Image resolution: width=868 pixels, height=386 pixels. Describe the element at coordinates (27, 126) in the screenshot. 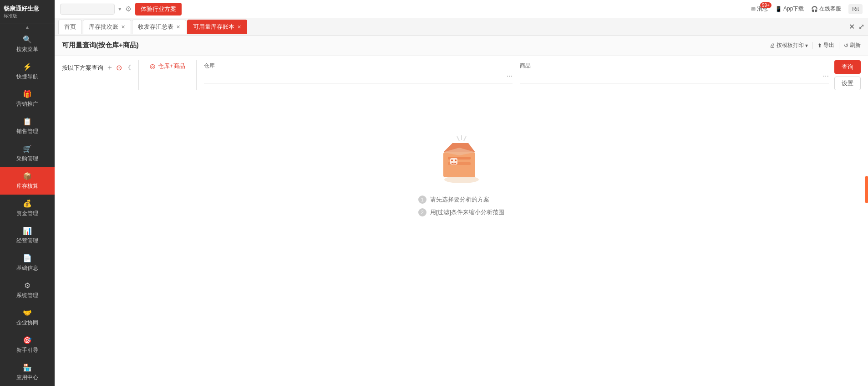

I see `sidebar-item-sales: 📋 销售管理` at that location.